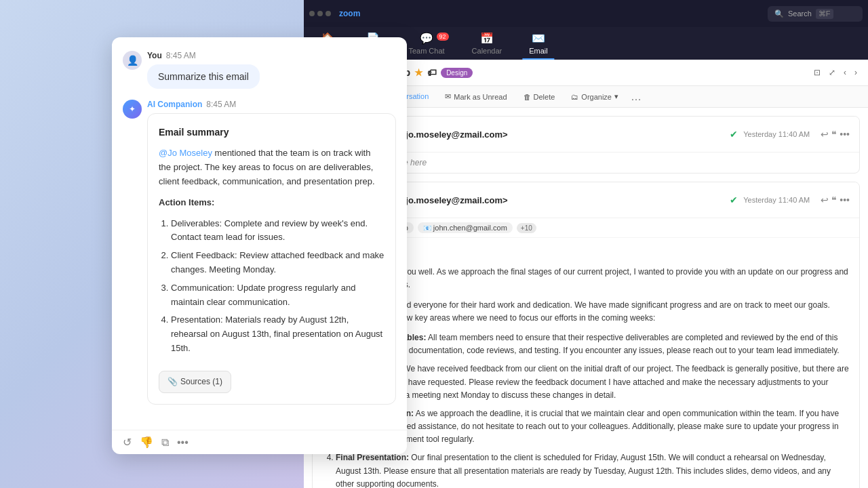  I want to click on organize-button: 🗂 Organize ▾, so click(595, 96).